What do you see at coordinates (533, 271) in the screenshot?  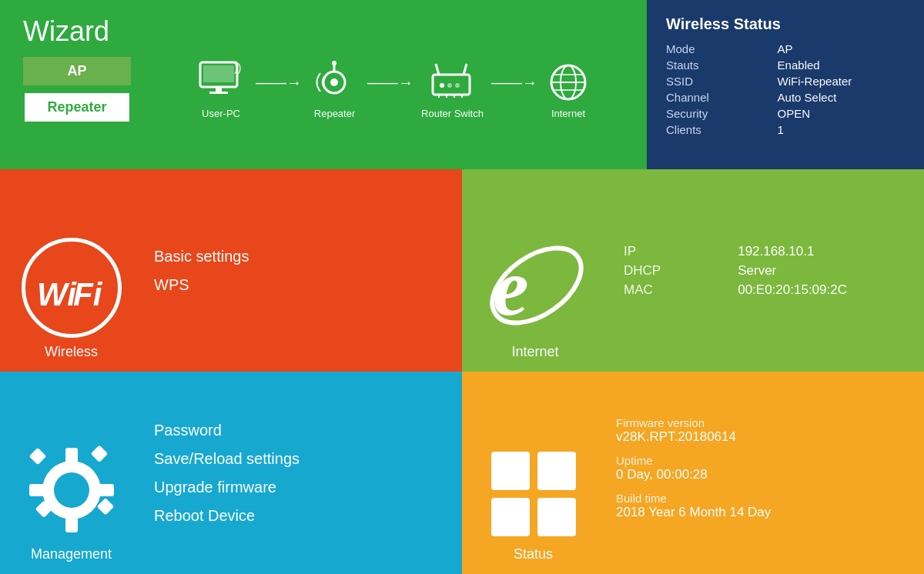 I see `internet-icon-area: e Internet` at bounding box center [533, 271].